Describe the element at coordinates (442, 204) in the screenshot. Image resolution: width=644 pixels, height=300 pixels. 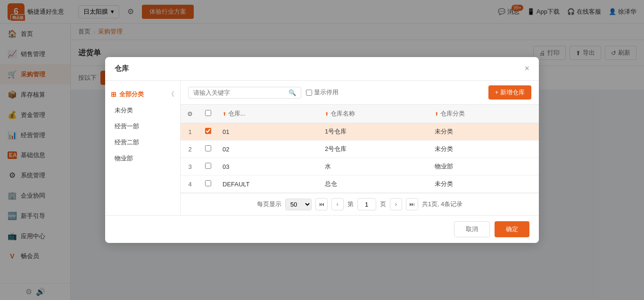
I see `total-info: 共1页, 4条记录` at that location.